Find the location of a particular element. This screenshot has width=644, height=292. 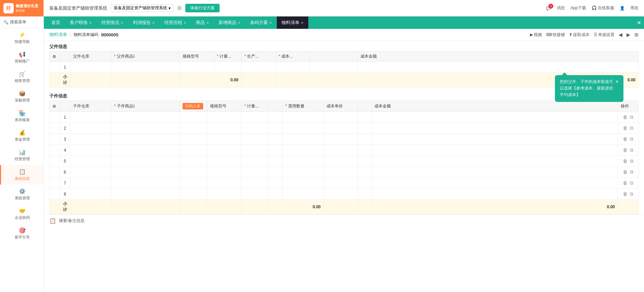

copy-icon-1: ⧉ is located at coordinates (632, 117).